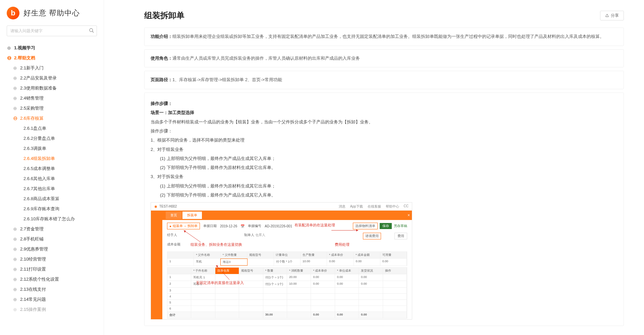 This screenshot has height=335, width=644. I want to click on intro-label: 功能介绍：, so click(162, 36).